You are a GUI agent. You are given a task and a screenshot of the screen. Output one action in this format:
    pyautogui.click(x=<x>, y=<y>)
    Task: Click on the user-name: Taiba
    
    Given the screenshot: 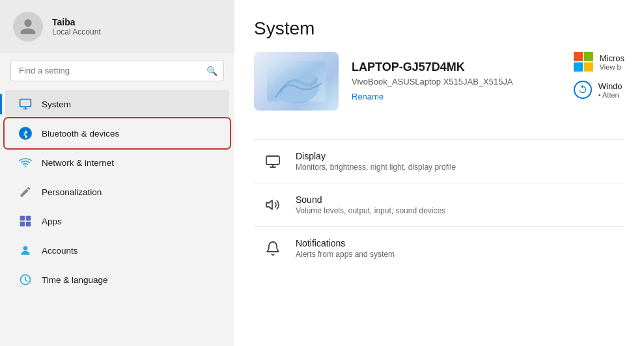 What is the action you would take?
    pyautogui.click(x=77, y=22)
    